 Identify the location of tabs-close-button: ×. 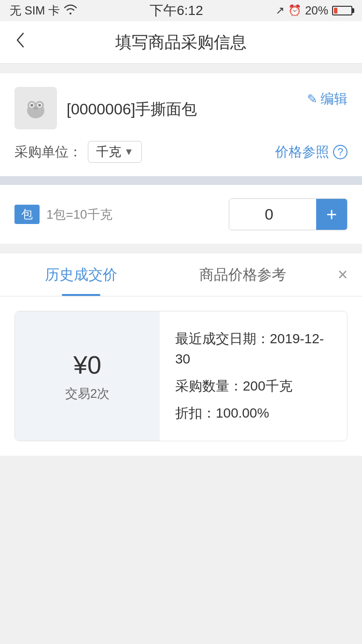
(343, 275).